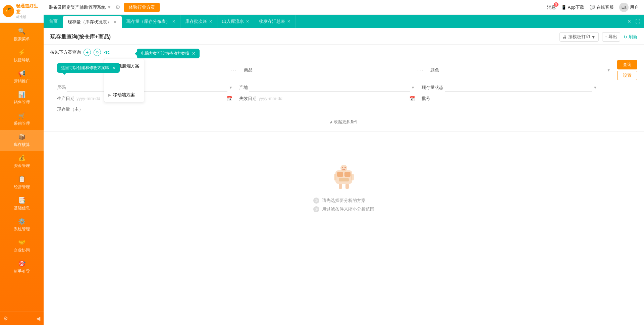  Describe the element at coordinates (565, 37) in the screenshot. I see `print-icon: 🖨` at that location.